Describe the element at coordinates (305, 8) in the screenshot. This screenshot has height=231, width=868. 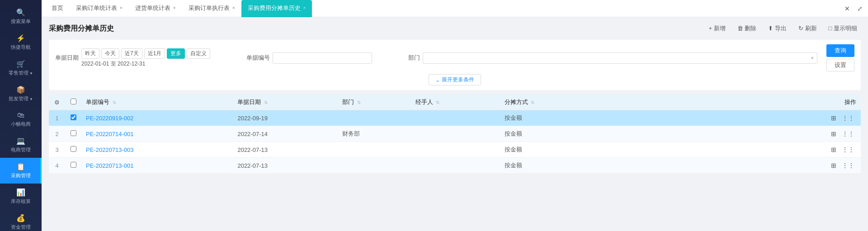
I see `tab-close-purchase-cost-history: ×` at that location.